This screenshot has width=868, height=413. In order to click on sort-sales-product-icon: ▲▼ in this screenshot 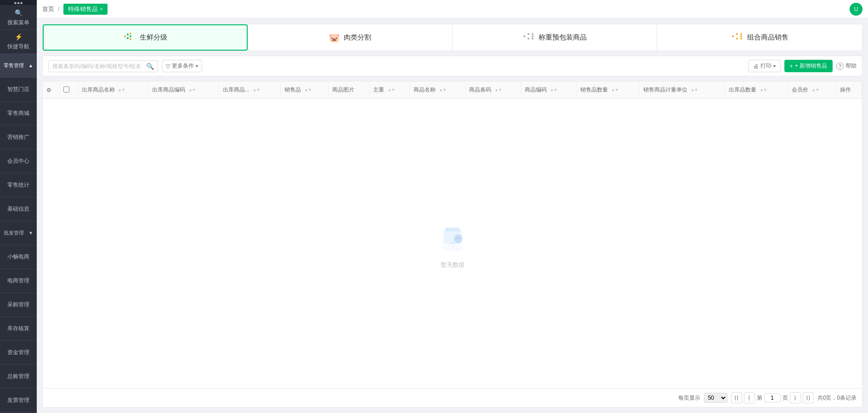, I will do `click(308, 90)`.